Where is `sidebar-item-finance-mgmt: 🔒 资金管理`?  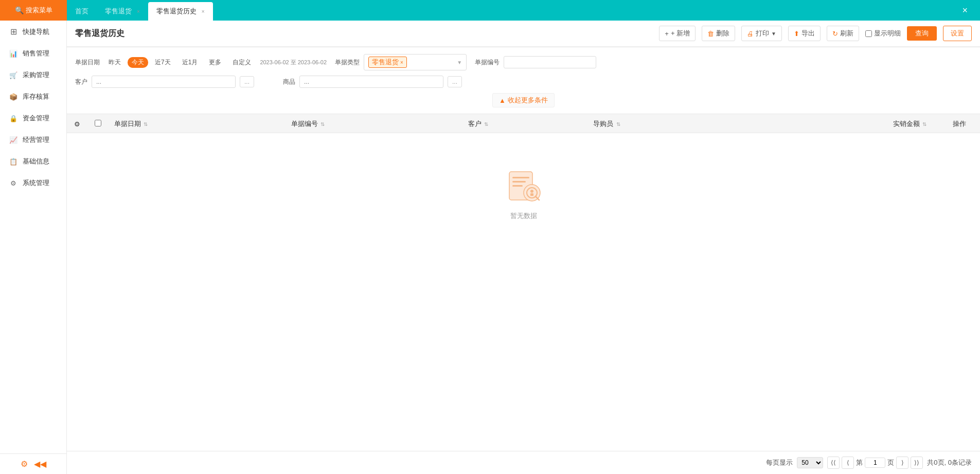
sidebar-item-finance-mgmt: 🔒 资金管理 is located at coordinates (33, 118).